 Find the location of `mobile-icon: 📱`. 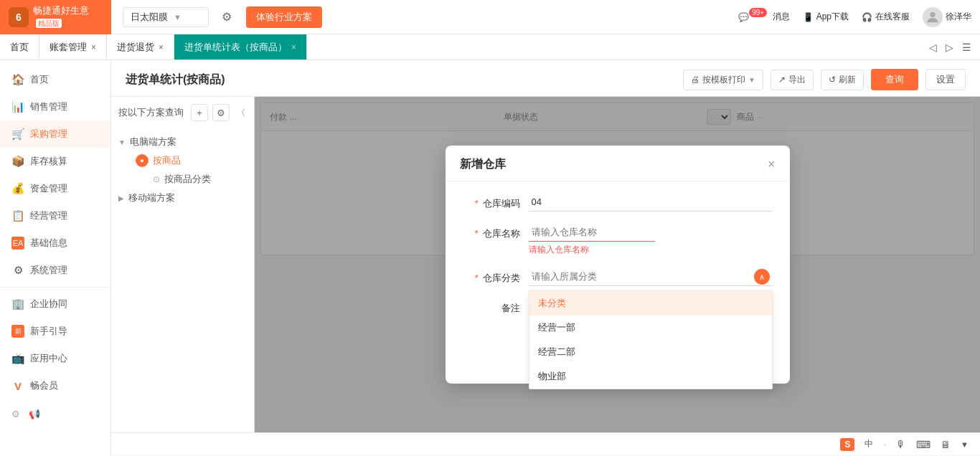

mobile-icon: 📱 is located at coordinates (808, 17).